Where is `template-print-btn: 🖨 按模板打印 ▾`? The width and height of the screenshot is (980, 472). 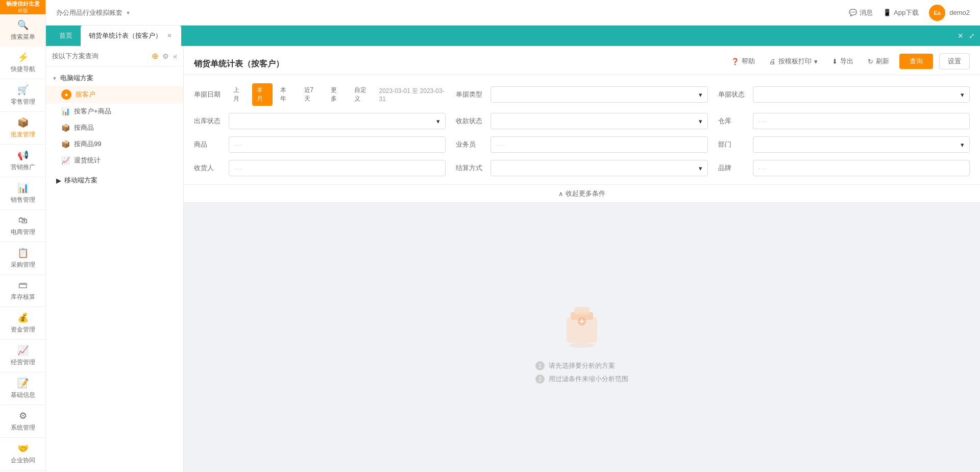
template-print-btn: 🖨 按模板打印 ▾ is located at coordinates (793, 61).